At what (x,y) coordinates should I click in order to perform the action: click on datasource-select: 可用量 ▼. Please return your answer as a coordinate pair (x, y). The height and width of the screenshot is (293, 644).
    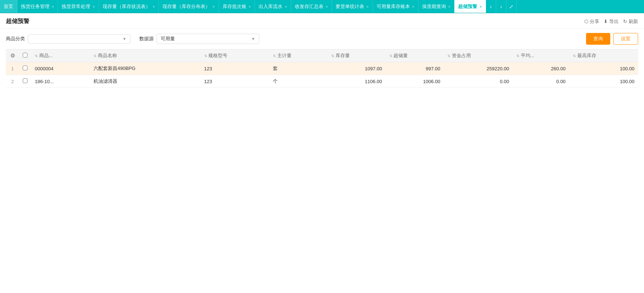
    Looking at the image, I should click on (208, 39).